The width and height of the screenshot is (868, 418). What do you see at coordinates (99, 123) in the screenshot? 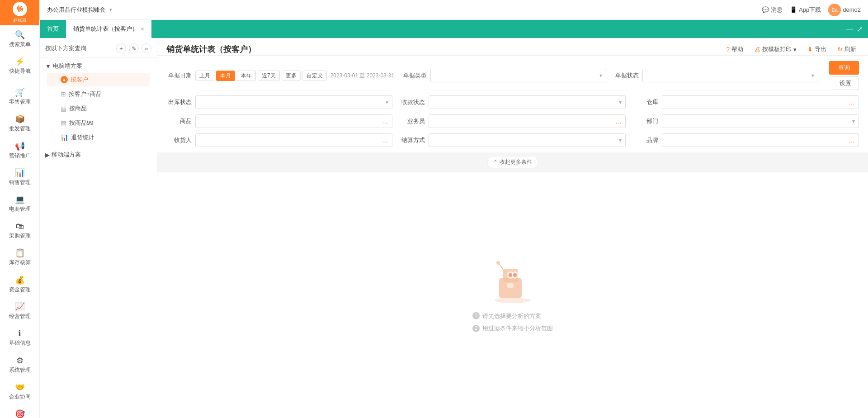
I see `scheme-item-by-goods99: ▦ 按商品99` at bounding box center [99, 123].